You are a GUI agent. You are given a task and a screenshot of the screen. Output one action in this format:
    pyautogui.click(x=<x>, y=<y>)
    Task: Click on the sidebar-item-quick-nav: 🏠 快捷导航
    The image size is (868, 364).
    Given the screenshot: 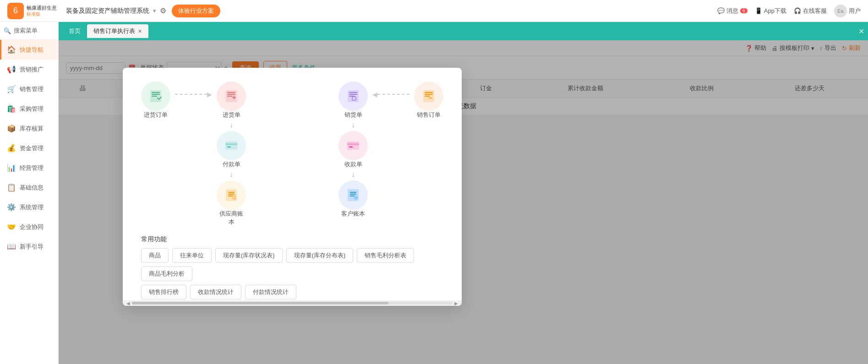 What is the action you would take?
    pyautogui.click(x=29, y=49)
    